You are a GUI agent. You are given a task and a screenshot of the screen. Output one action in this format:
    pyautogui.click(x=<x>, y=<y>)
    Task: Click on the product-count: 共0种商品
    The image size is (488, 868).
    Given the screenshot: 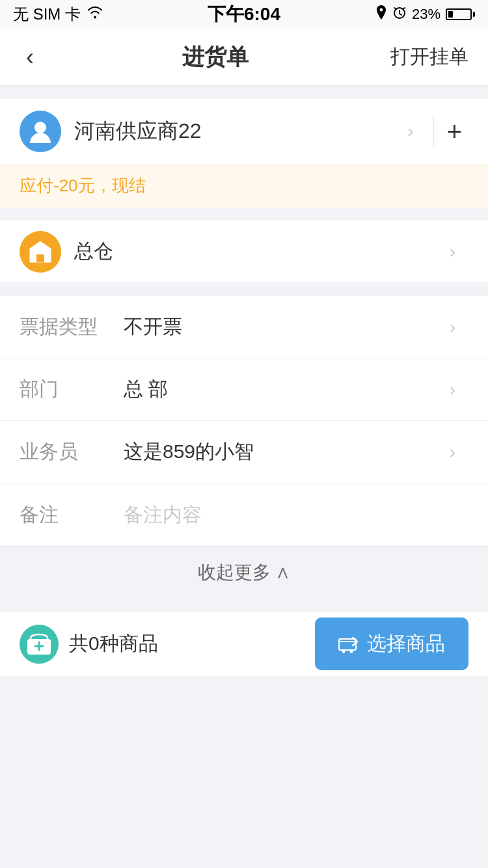 What is the action you would take?
    pyautogui.click(x=192, y=644)
    